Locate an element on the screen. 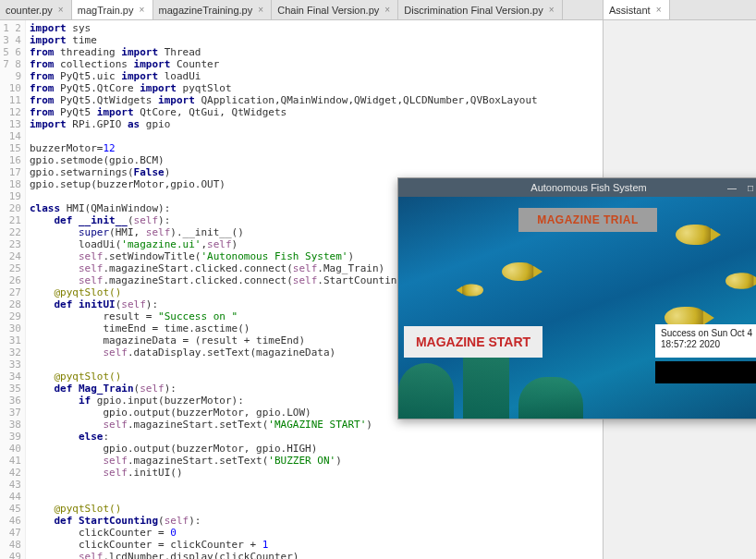 This screenshot has width=756, height=559. status-line: Success on Sun Oct 4 is located at coordinates (708, 334).